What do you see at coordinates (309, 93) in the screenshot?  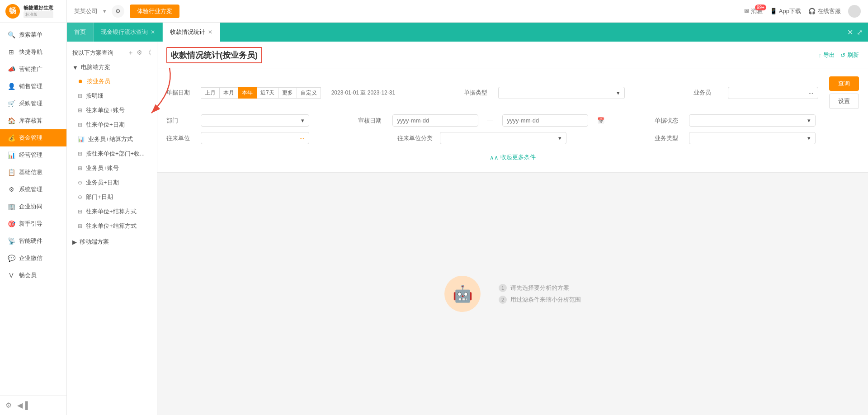 I see `date-tab-自定义: 自定义` at bounding box center [309, 93].